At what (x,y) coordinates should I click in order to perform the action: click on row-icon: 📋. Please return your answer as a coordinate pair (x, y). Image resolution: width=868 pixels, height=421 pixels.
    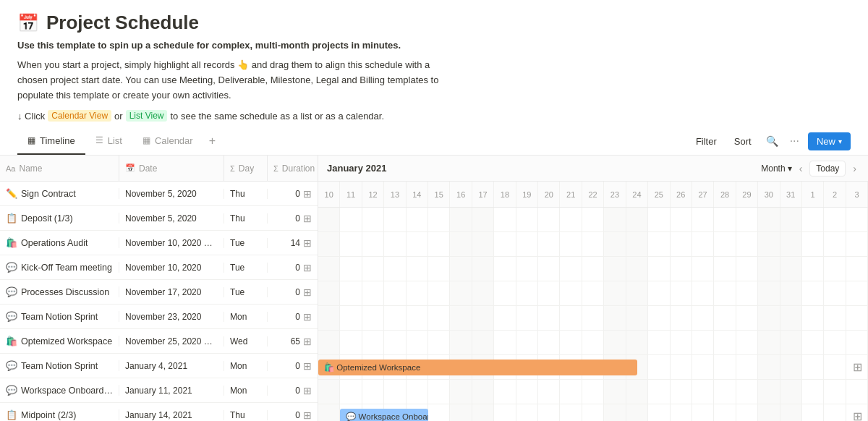
    Looking at the image, I should click on (12, 218).